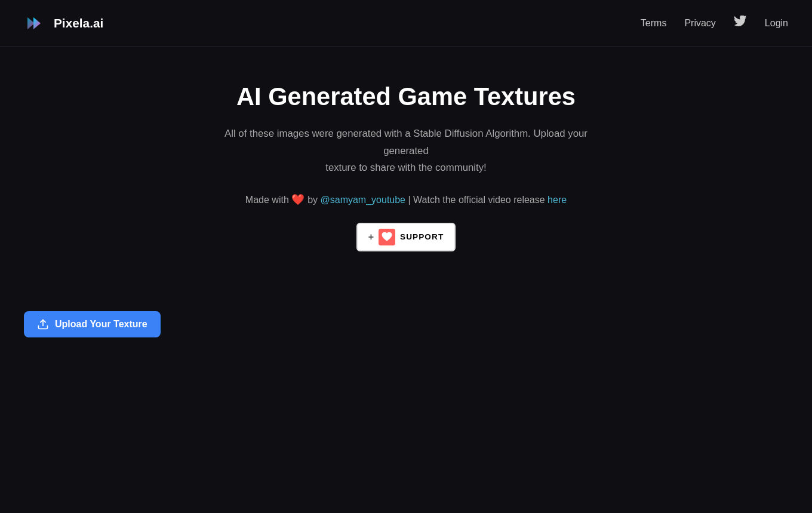 Image resolution: width=812 pixels, height=513 pixels. What do you see at coordinates (36, 23) in the screenshot?
I see `logo-icon` at bounding box center [36, 23].